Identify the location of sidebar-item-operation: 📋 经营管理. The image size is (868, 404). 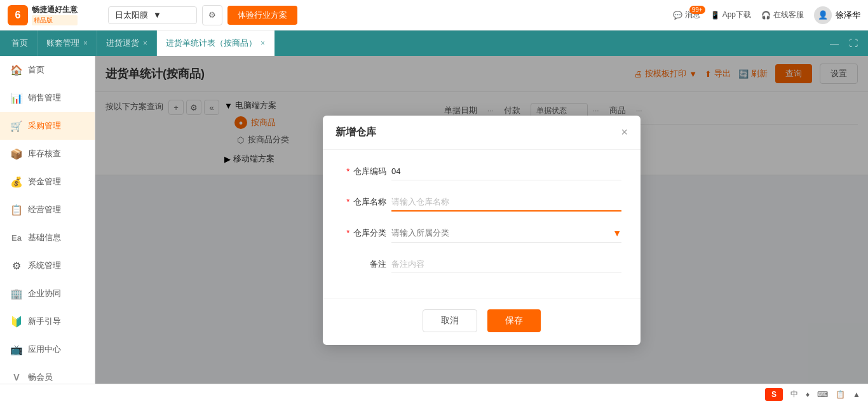
(47, 210).